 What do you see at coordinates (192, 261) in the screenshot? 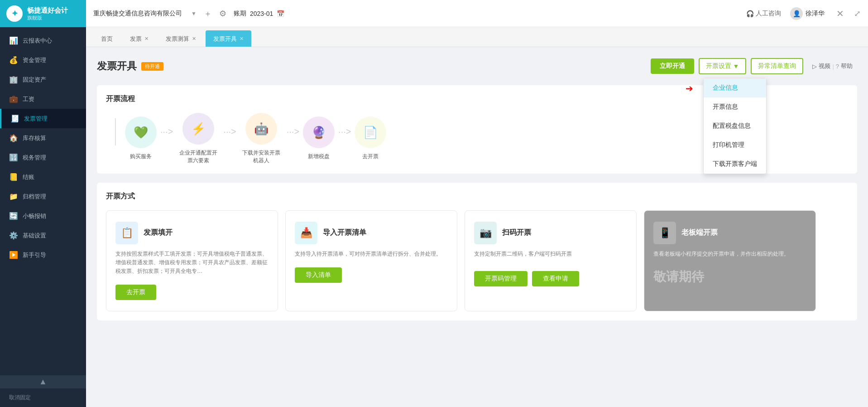
I see `method-card-fill-invoice: 📋 发票填开 支持按照发票样式手工填开发票；可开具增值税电子普通发票、增值税普通…` at bounding box center [192, 261].